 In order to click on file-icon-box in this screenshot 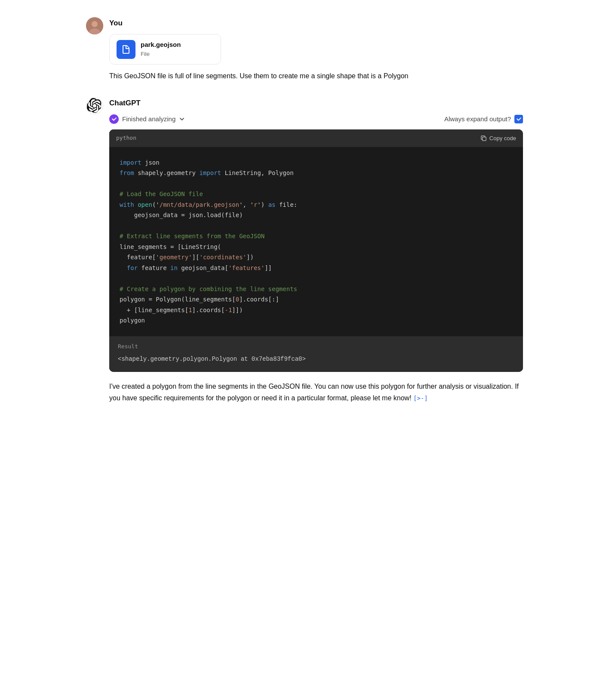, I will do `click(126, 49)`.